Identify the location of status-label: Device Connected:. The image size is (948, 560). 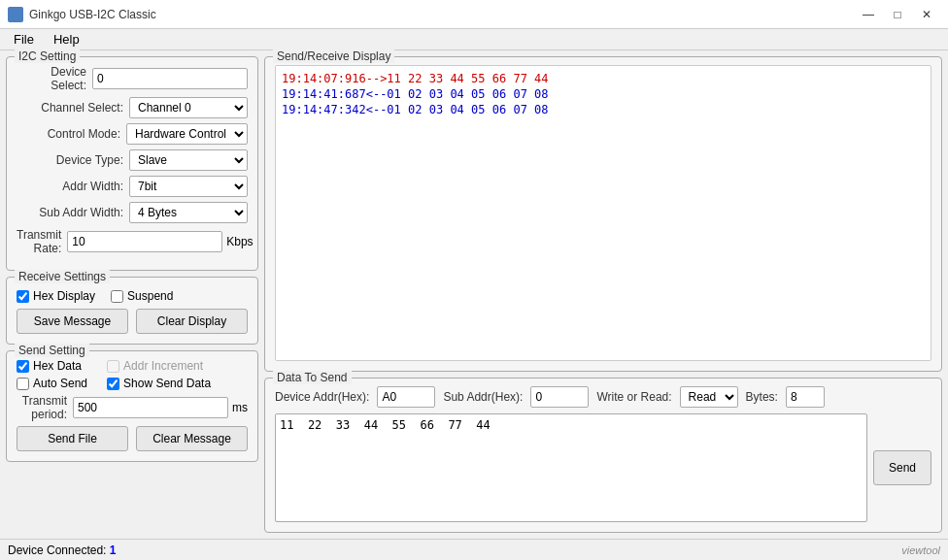
(58, 550).